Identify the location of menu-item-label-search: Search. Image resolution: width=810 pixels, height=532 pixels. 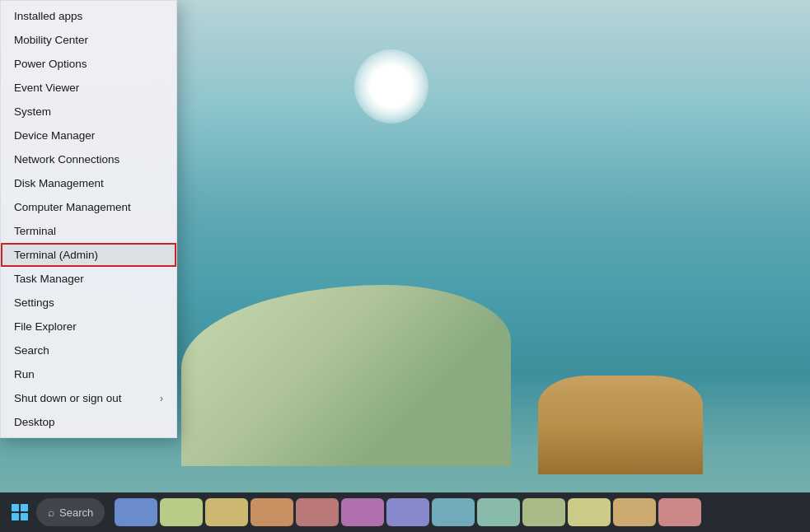
(31, 351).